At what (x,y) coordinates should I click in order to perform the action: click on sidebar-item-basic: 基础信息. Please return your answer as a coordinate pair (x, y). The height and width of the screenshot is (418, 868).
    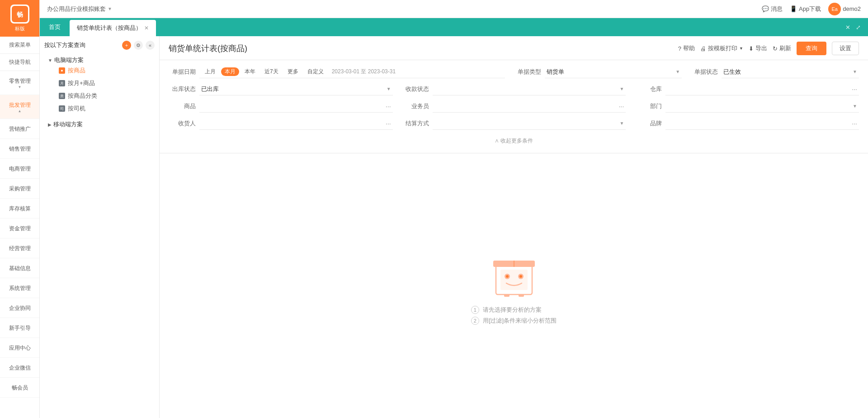
    Looking at the image, I should click on (20, 268).